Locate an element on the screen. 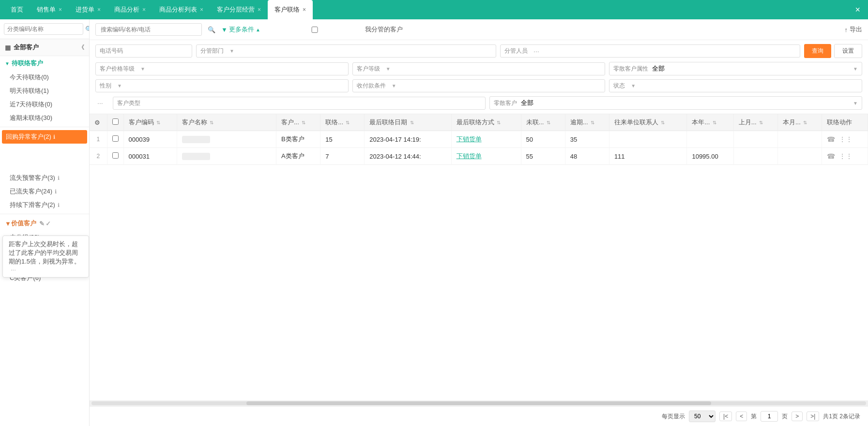 The width and height of the screenshot is (868, 426). sidebar-item-churned: 已流失客户(24) ℹ is located at coordinates (45, 191).